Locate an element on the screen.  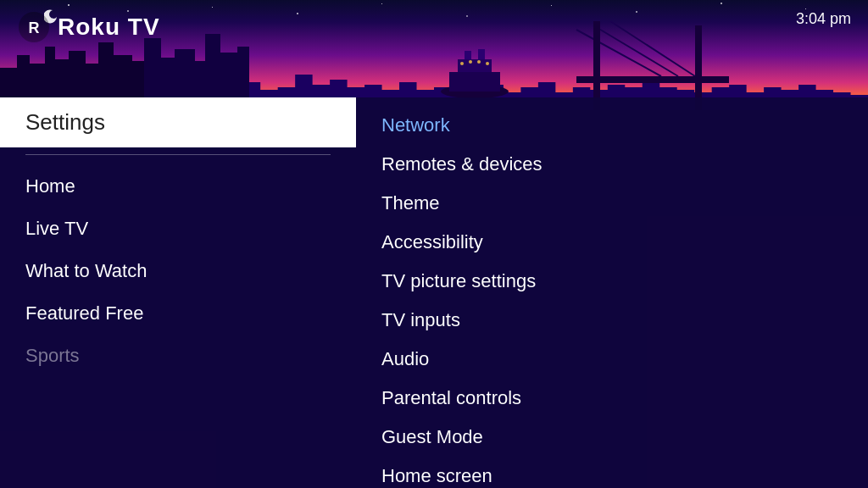
settings-title: Settings is located at coordinates (65, 122).